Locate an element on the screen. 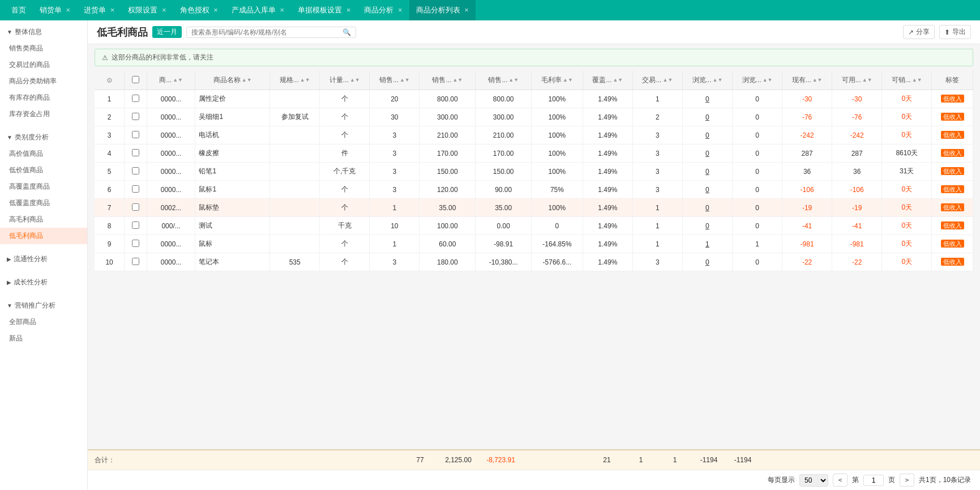 The height and width of the screenshot is (490, 980). sidebar-item-stock-capital: 库存资金占用 is located at coordinates (44, 114).